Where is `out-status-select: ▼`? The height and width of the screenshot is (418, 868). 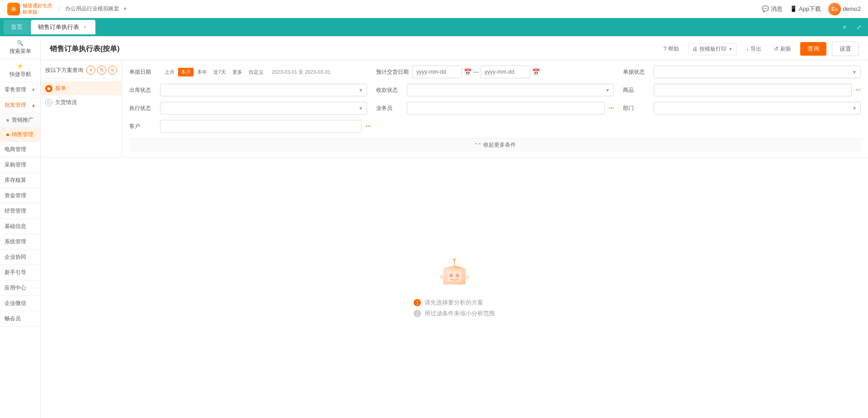 out-status-select: ▼ is located at coordinates (264, 90).